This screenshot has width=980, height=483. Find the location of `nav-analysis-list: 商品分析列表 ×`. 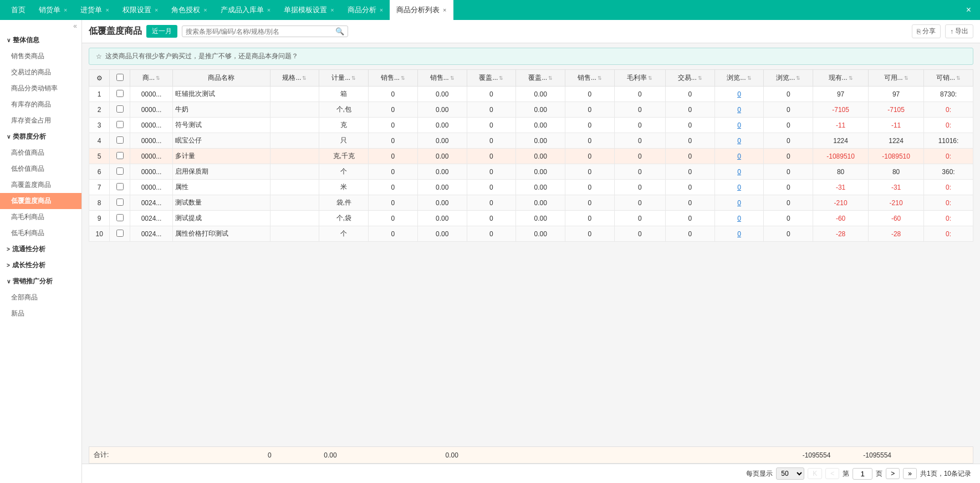

nav-analysis-list: 商品分析列表 × is located at coordinates (421, 10).